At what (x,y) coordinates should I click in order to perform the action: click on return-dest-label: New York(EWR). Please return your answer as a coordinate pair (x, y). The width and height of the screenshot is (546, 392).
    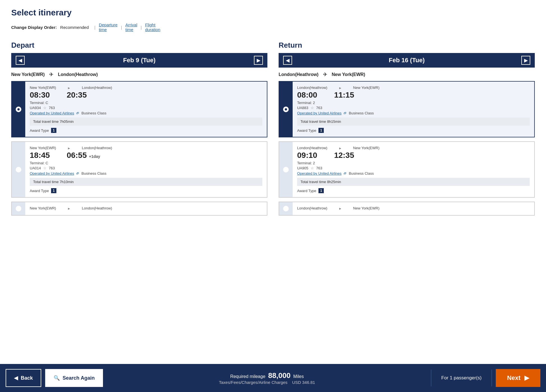
    Looking at the image, I should click on (348, 75).